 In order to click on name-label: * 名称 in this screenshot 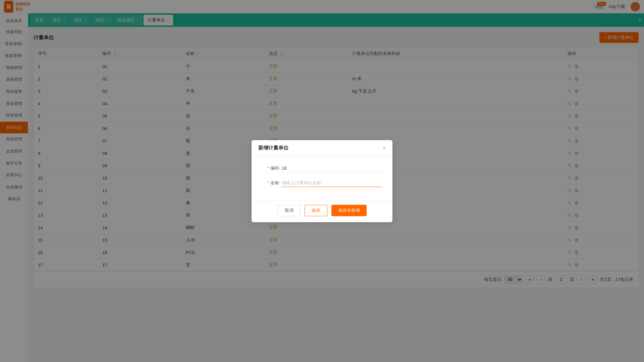, I will do `click(272, 183)`.